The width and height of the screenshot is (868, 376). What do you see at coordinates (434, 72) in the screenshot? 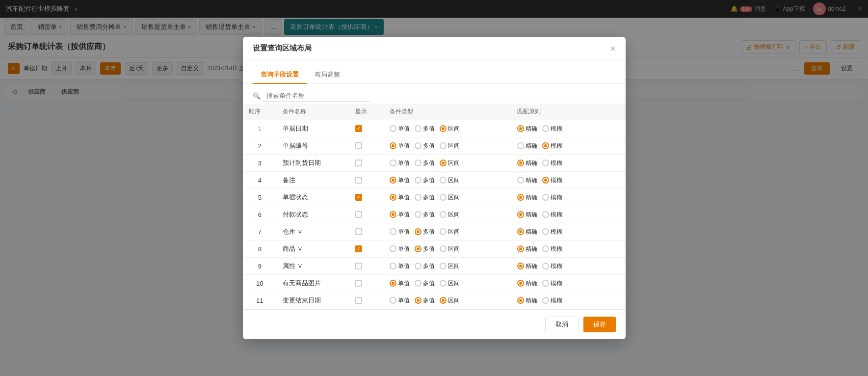
I see `dialog-tabs: 查询字段设置 布局调整` at bounding box center [434, 72].